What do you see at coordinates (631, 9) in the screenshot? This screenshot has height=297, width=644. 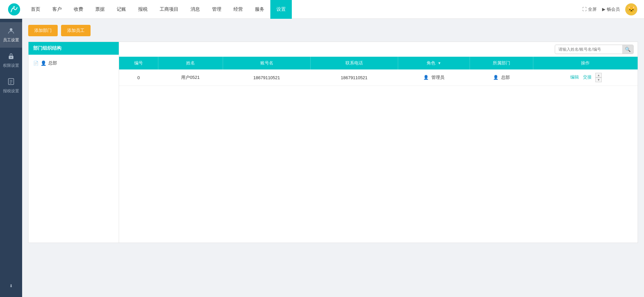 I see `user-avatar: 🐱` at bounding box center [631, 9].